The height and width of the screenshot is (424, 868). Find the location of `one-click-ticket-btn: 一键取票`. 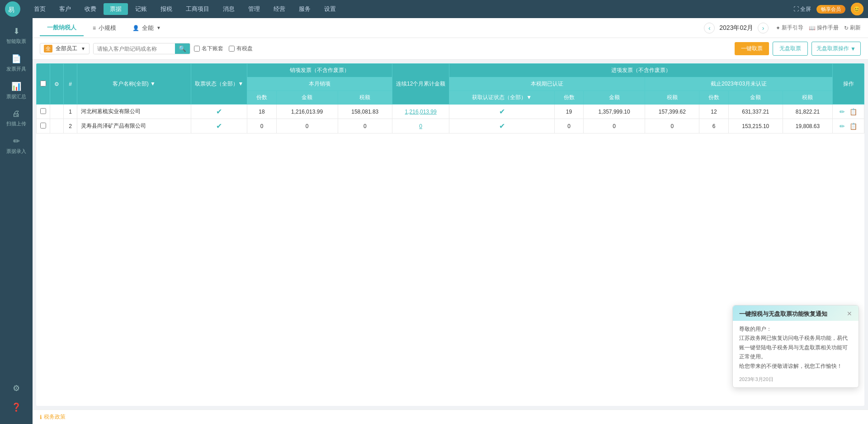

one-click-ticket-btn: 一键取票 is located at coordinates (752, 49).